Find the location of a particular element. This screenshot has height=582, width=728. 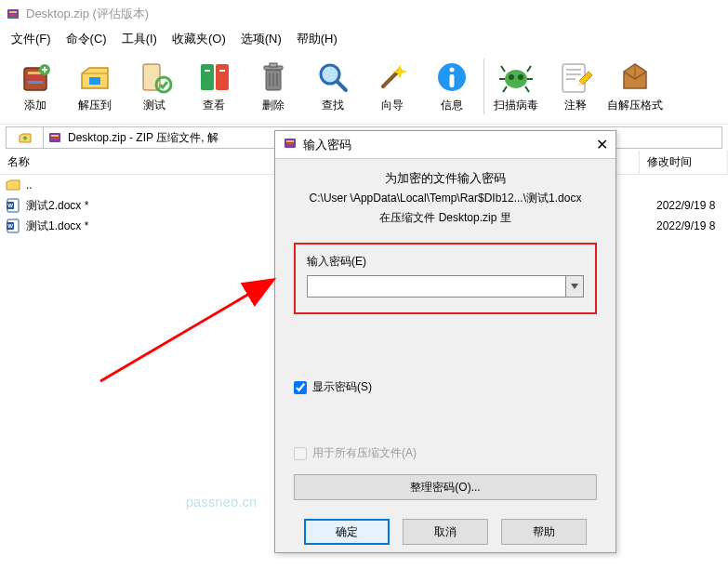

toolbar-view-label: 查看 is located at coordinates (214, 106).